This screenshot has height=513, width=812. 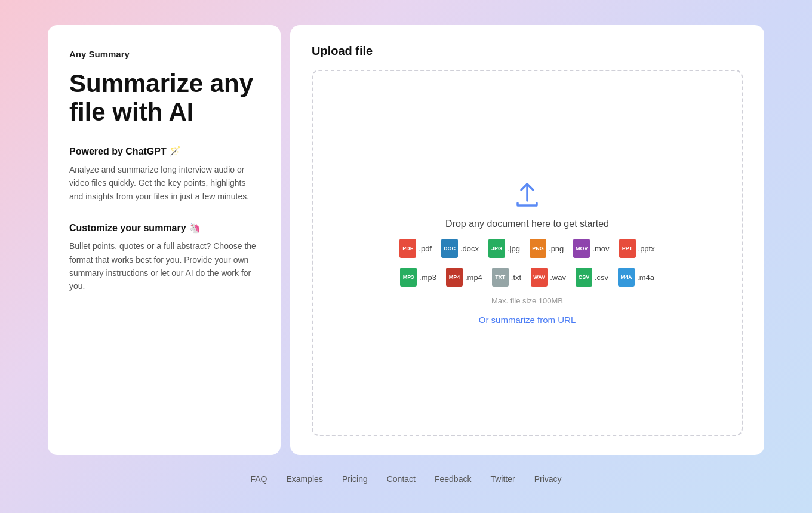 I want to click on mov-ext: .mov, so click(x=601, y=248).